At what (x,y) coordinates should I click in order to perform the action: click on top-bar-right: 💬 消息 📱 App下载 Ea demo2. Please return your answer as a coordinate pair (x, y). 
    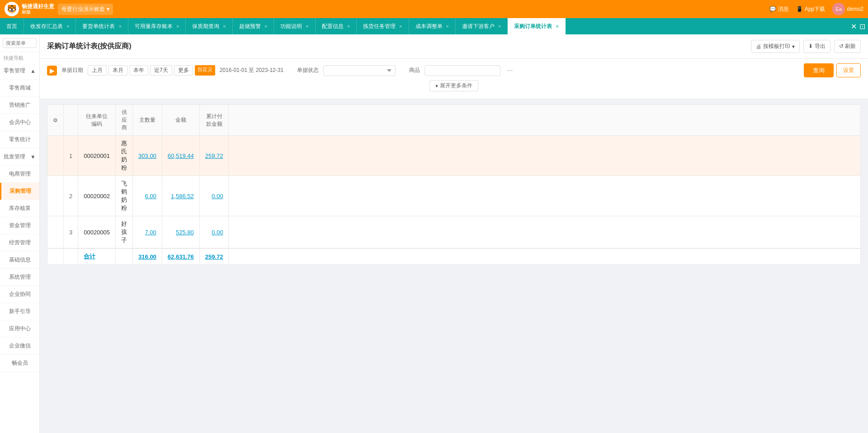
    Looking at the image, I should click on (816, 9).